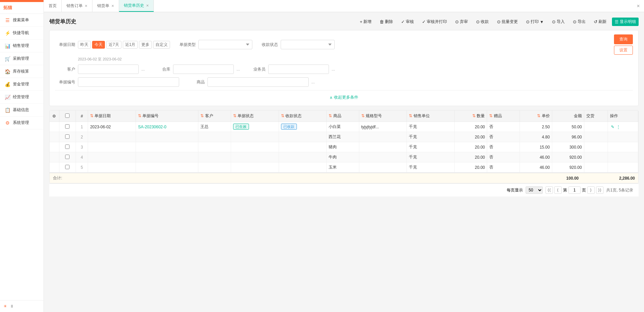 The height and width of the screenshot is (312, 644). I want to click on edit-action: ✎, so click(613, 127).